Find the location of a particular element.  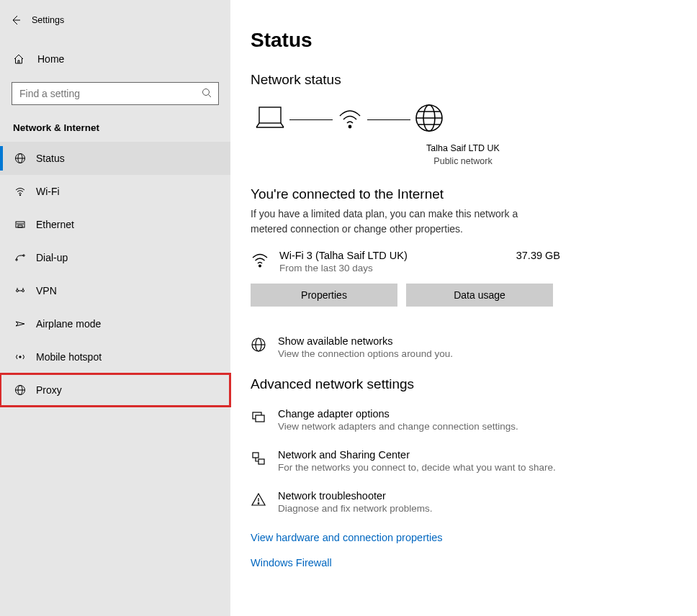

ethernet-icon is located at coordinates (25, 225).